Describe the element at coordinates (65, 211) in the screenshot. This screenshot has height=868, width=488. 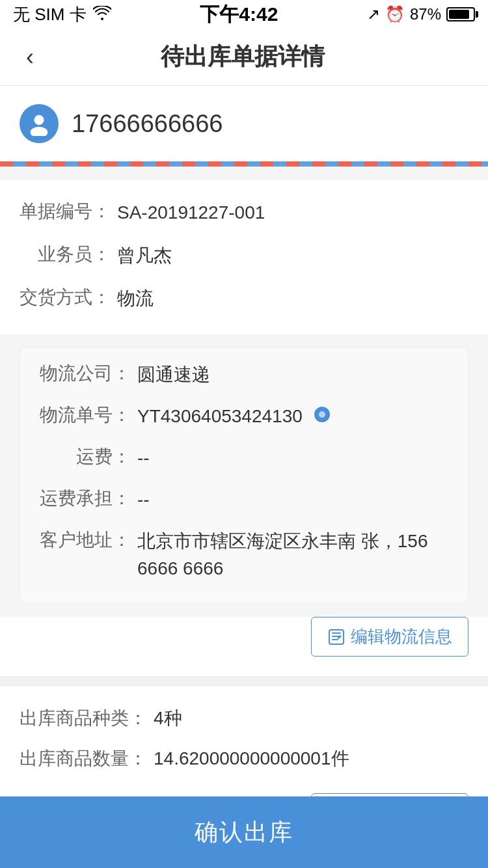
I see `order-no-label: 单据编号：` at that location.